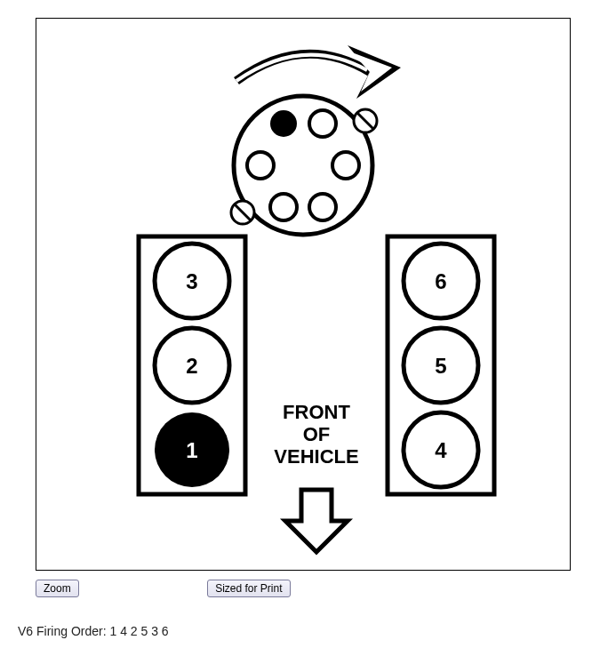 This screenshot has width=616, height=672. What do you see at coordinates (316, 457) in the screenshot?
I see `svg-text: VEHICLE` at bounding box center [316, 457].